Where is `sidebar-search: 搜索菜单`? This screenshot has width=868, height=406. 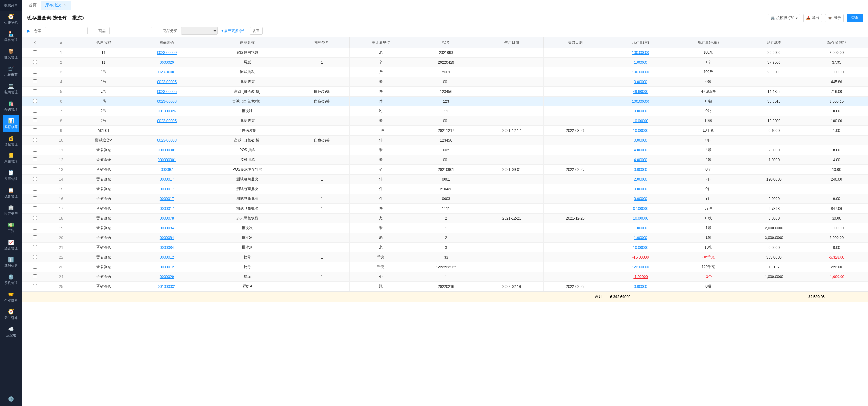
sidebar-search: 搜索菜单 is located at coordinates (11, 5).